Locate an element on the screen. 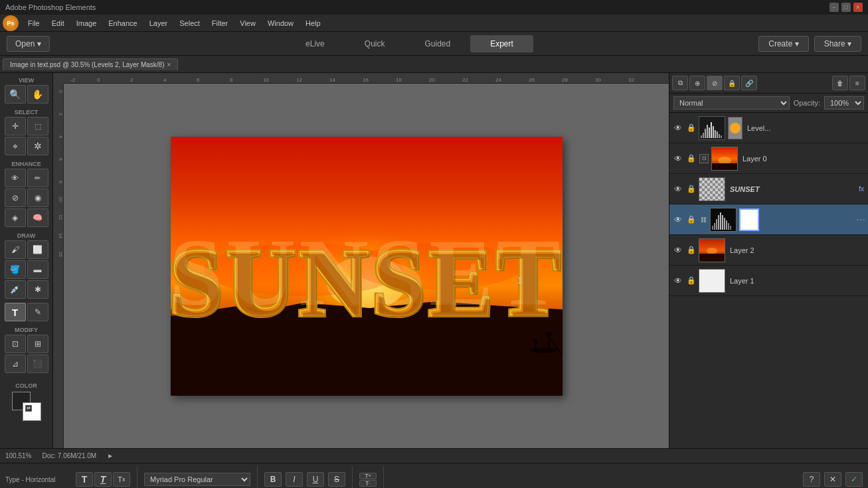 The height and width of the screenshot is (488, 868). superscript-btn: T+ is located at coordinates (368, 476).